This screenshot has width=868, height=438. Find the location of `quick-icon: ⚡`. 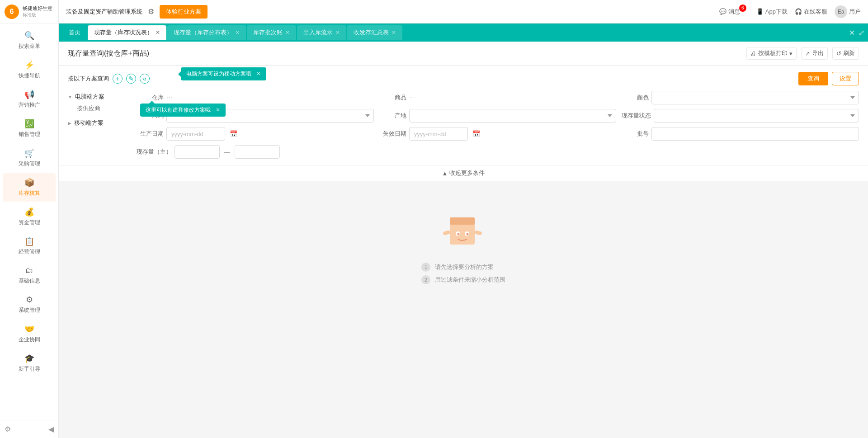

quick-icon: ⚡ is located at coordinates (29, 65).